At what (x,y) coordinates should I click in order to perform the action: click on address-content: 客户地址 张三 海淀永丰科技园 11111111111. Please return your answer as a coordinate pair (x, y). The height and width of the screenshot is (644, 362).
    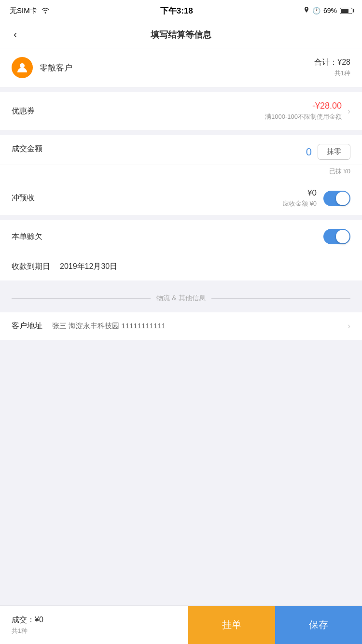
    Looking at the image, I should click on (180, 326).